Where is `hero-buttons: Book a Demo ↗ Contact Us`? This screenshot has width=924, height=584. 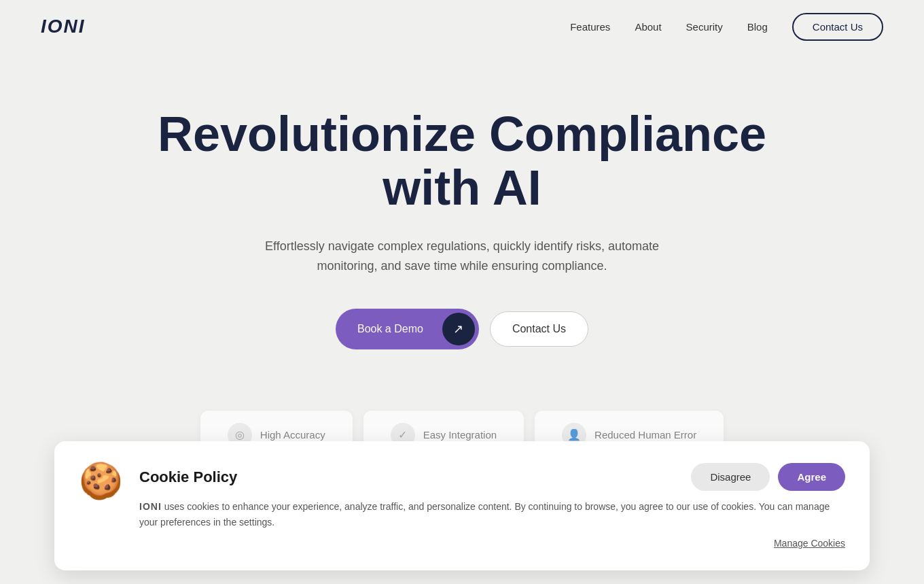 hero-buttons: Book a Demo ↗ Contact Us is located at coordinates (462, 329).